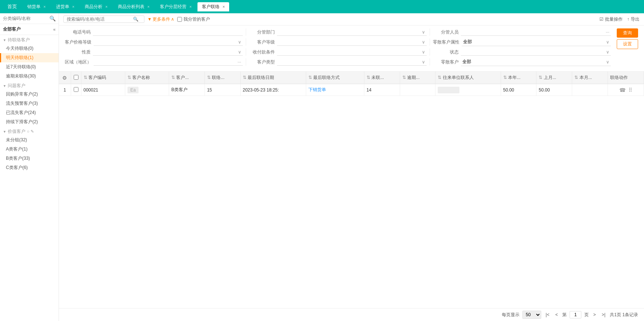  I want to click on filter-nature-select: ∨, so click(168, 52).